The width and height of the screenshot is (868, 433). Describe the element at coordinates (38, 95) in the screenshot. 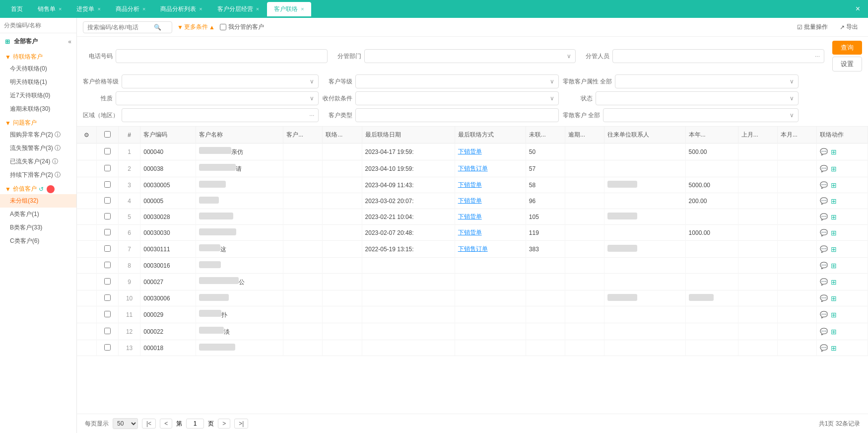

I see `sidebar-item-7days: 近7天待联络(0)` at that location.